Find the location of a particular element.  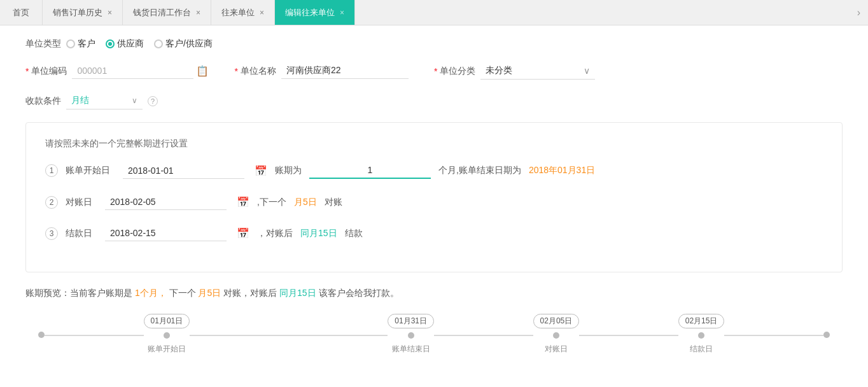

tab-home-label: 首页 is located at coordinates (21, 13).